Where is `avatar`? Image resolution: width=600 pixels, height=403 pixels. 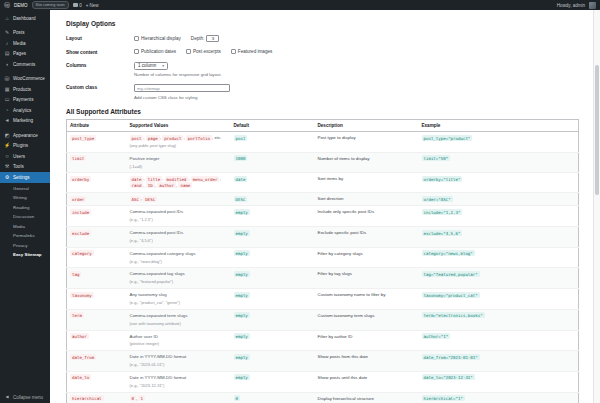 avatar is located at coordinates (592, 6).